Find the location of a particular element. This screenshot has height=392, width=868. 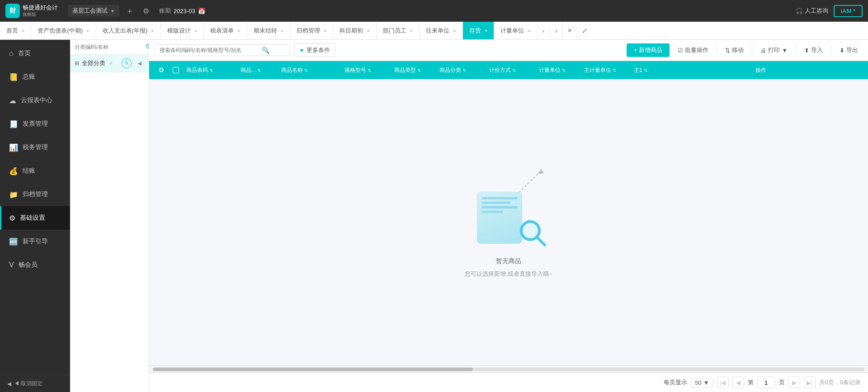

unpin-sidebar-button: ◀ ◀ 取消固定 is located at coordinates (35, 383).